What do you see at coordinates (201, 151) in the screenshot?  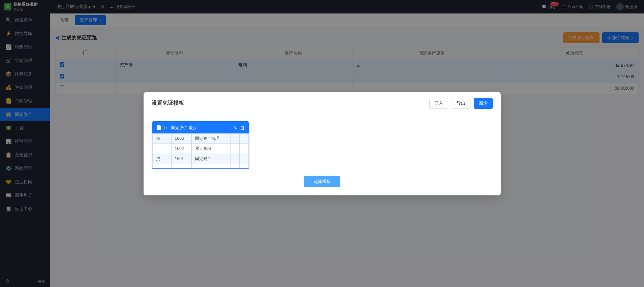 I see `template-entries-table: 借： 1606 固定资产清理 1602 累计折旧` at bounding box center [201, 151].